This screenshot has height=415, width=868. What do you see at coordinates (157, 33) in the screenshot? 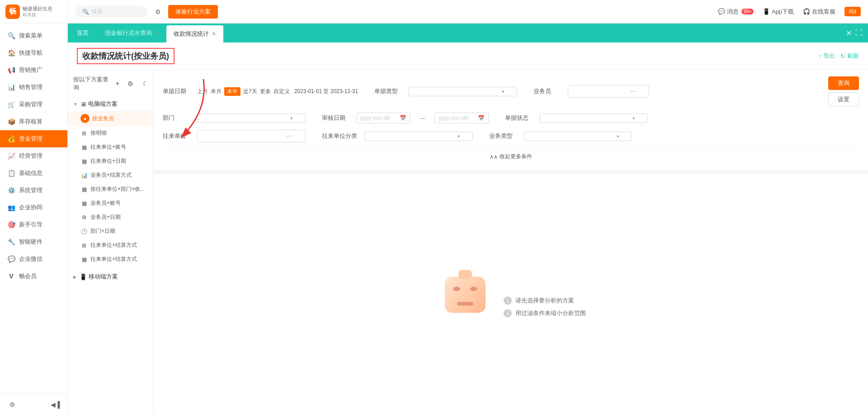
I see `tab-bank-close: ✕` at bounding box center [157, 33].